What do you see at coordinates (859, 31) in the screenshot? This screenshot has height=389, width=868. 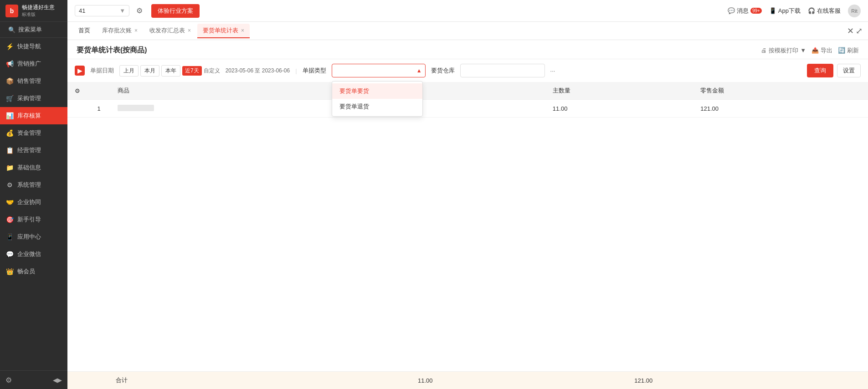 I see `tab-expand-icon: ⤢` at bounding box center [859, 31].